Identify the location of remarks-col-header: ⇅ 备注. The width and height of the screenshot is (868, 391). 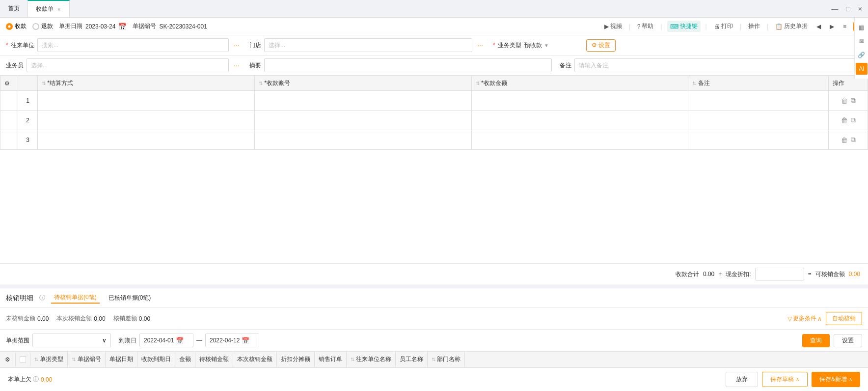
(759, 84).